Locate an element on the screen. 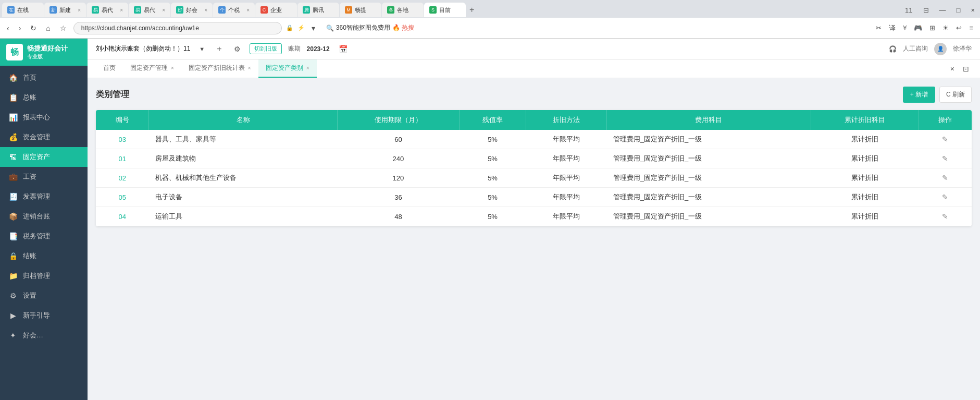  sidebar-item-archive-label: 归档管理 is located at coordinates (36, 276).